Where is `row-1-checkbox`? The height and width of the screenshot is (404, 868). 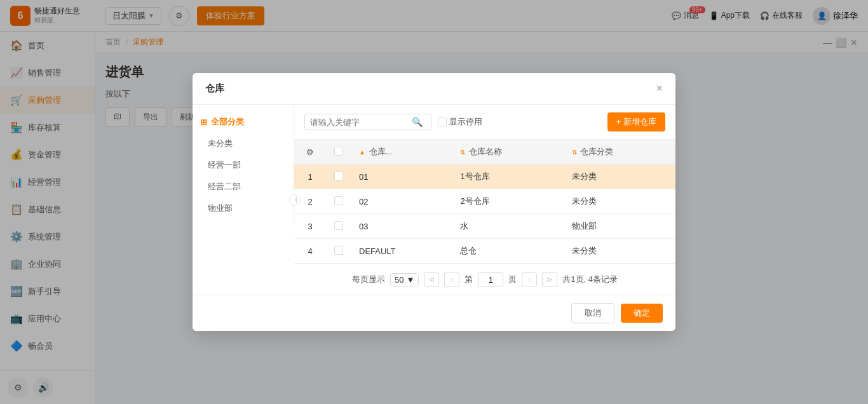 row-1-checkbox is located at coordinates (339, 176).